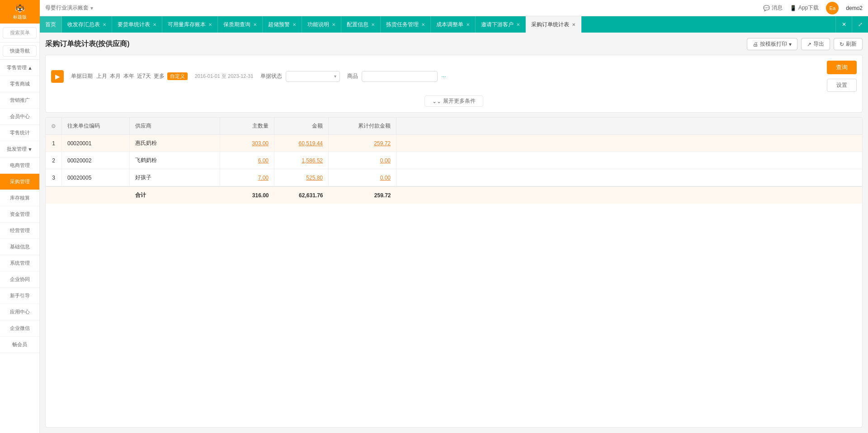 Image resolution: width=868 pixels, height=433 pixels. What do you see at coordinates (361, 24) in the screenshot?
I see `tab-config-info: 配置信息 ✕` at bounding box center [361, 24].